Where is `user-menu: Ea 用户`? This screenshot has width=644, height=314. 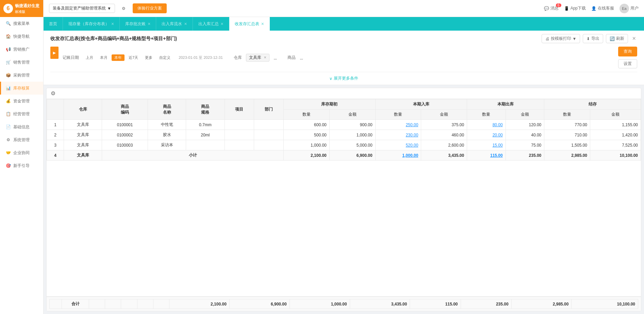
user-menu: Ea 用户 is located at coordinates (629, 9).